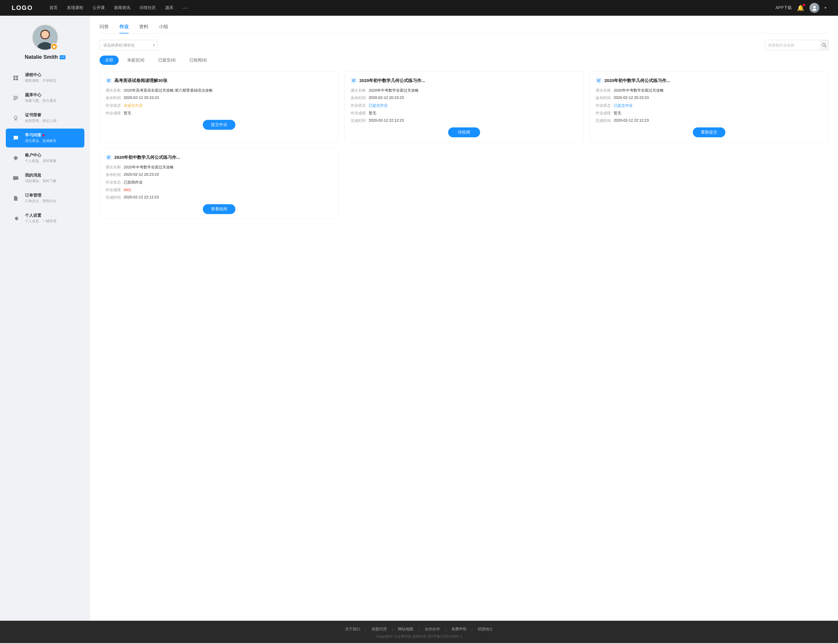  I want to click on user-avatar-nav, so click(814, 8).